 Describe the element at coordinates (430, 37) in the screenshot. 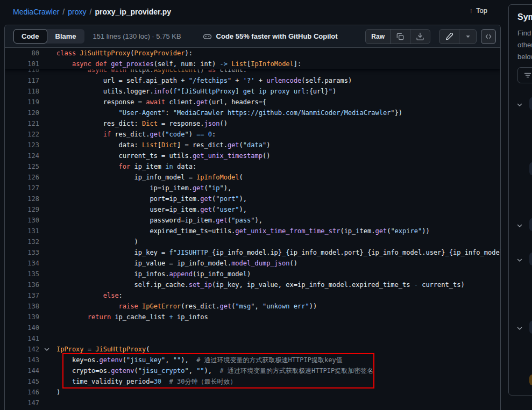

I see `file-actions: Raw` at that location.